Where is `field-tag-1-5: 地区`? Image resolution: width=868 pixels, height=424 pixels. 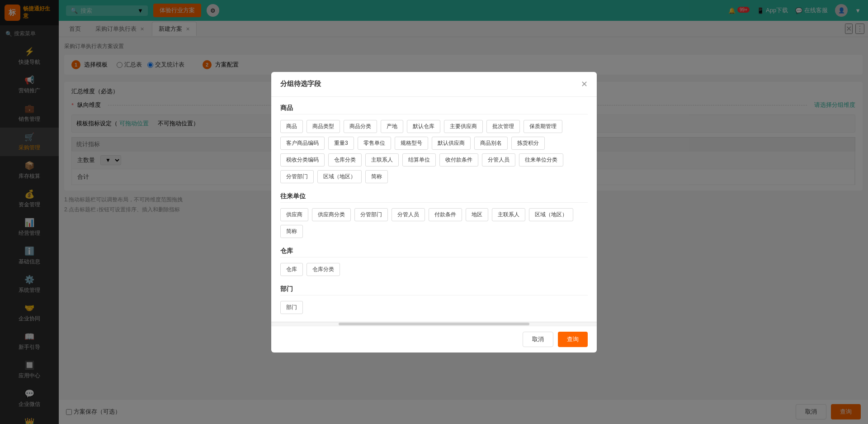
field-tag-1-5: 地区 is located at coordinates (477, 214).